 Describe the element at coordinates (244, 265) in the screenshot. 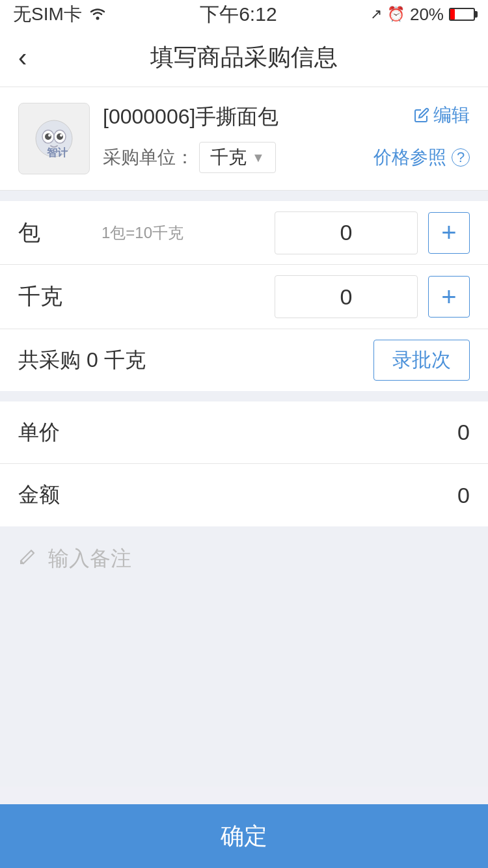

I see `input-section: 包 1包=10千克 0 + 千克 0 +` at that location.